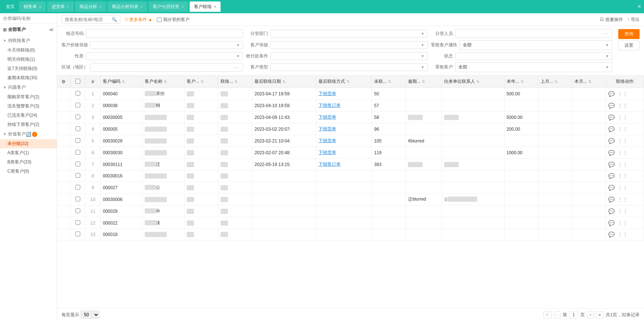 The height and width of the screenshot is (321, 644). Describe the element at coordinates (164, 33) in the screenshot. I see `phone-input` at that location.